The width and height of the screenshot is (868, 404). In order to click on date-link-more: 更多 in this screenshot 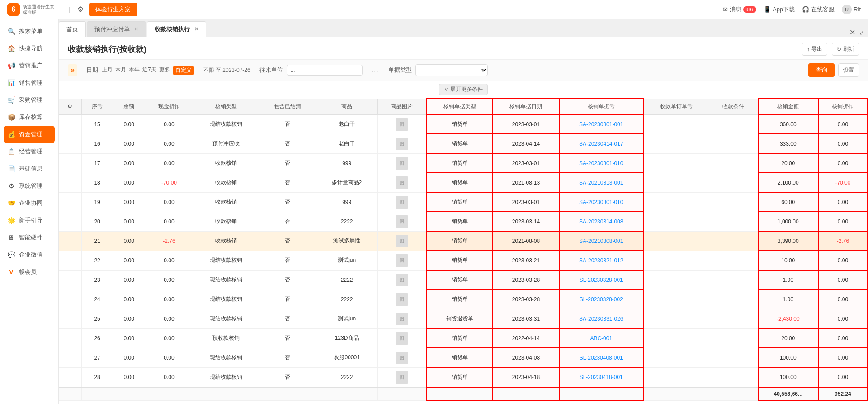, I will do `click(165, 71)`.